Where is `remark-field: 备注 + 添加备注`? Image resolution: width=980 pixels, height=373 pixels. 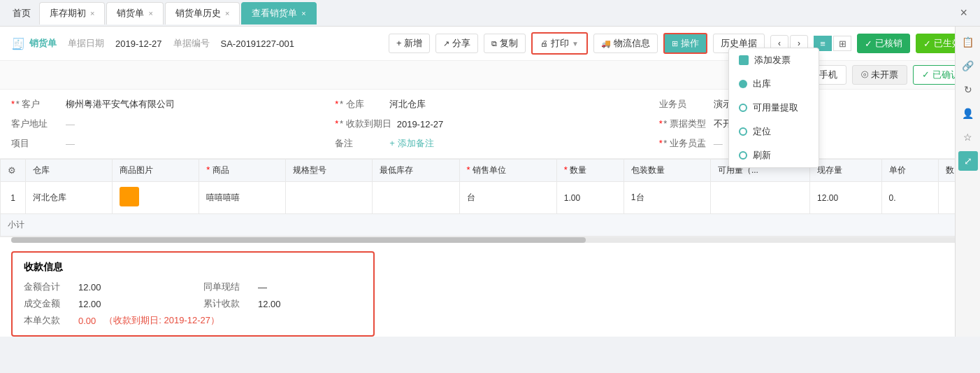
remark-field: 备注 + 添加备注 is located at coordinates (489, 143).